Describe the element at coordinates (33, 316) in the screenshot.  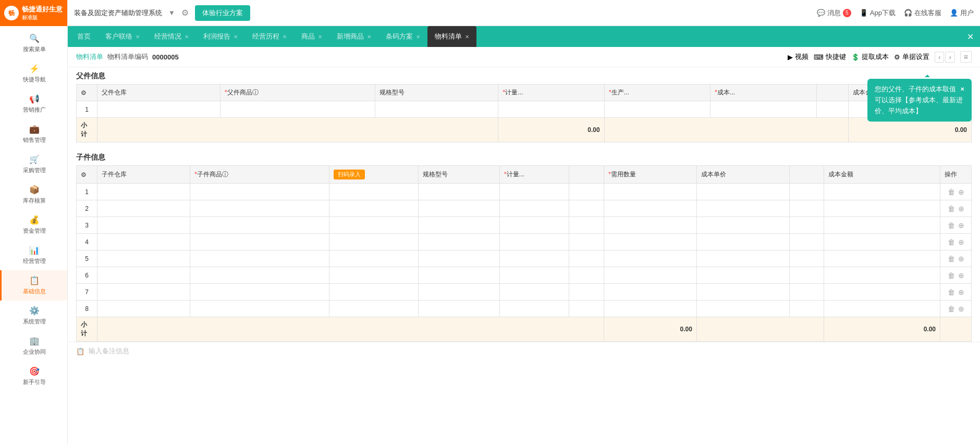
I see `sidebar-item-system: ⚙️ 系统管理` at that location.